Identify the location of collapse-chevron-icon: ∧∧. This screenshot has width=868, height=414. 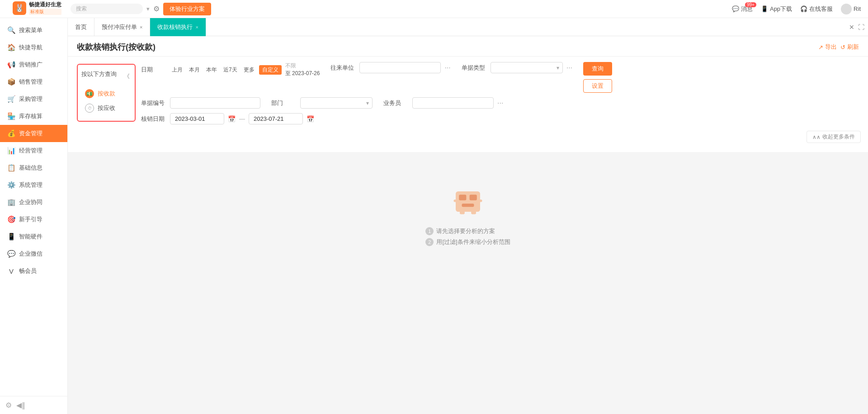
(816, 137).